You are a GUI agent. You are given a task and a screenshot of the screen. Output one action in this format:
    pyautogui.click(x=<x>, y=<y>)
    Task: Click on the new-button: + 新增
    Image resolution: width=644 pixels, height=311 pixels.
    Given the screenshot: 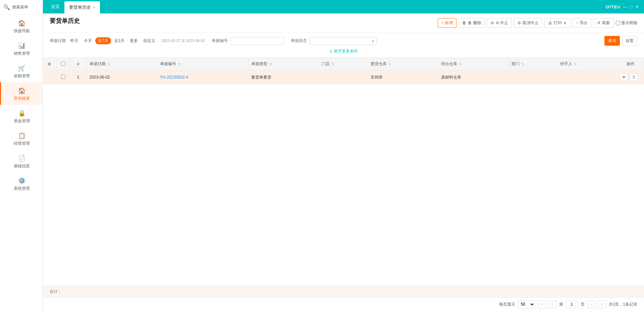 What is the action you would take?
    pyautogui.click(x=447, y=23)
    